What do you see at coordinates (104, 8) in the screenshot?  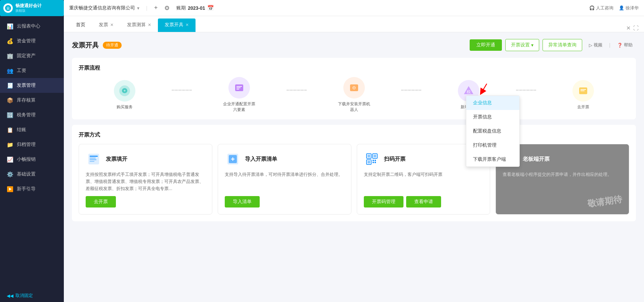 I see `company-selector: 重庆畅捷交通信息咨询有限公司 ▾` at bounding box center [104, 8].